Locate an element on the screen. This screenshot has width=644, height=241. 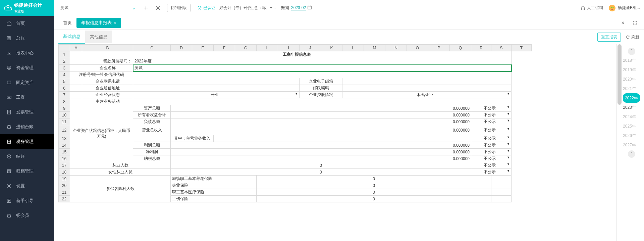
sidebar-item-archive: 归档管理 is located at coordinates (27, 171).